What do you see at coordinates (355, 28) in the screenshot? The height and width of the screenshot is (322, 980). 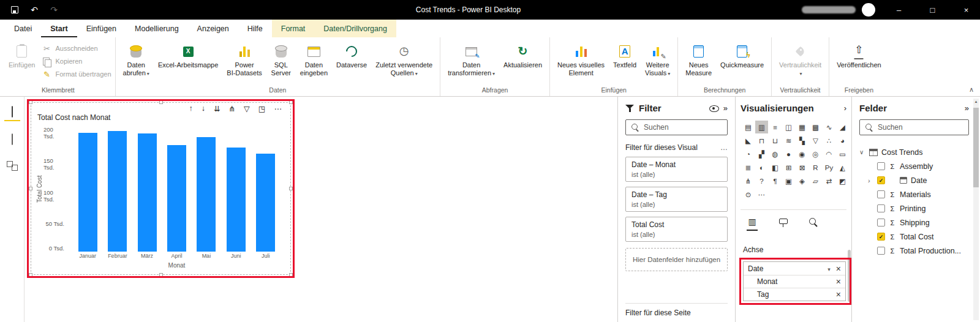 I see `ribbon-tab: Daten/Drillvorgang` at bounding box center [355, 28].